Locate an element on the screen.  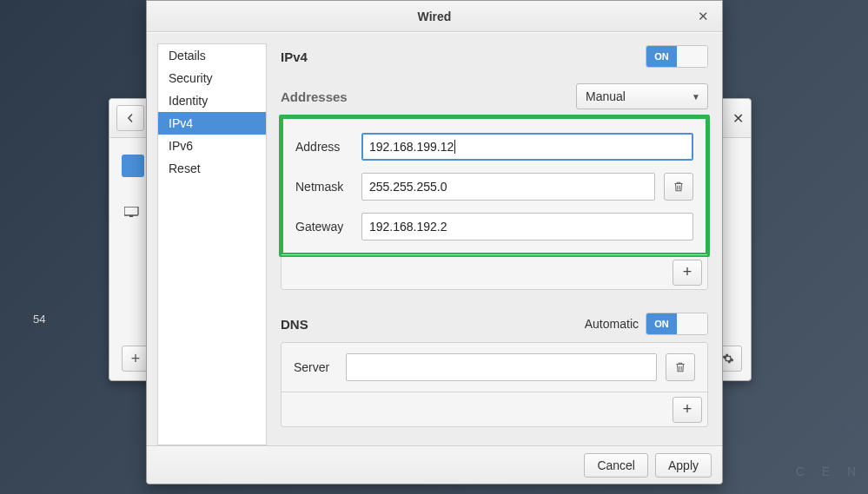
text-cursor is located at coordinates (455, 147).